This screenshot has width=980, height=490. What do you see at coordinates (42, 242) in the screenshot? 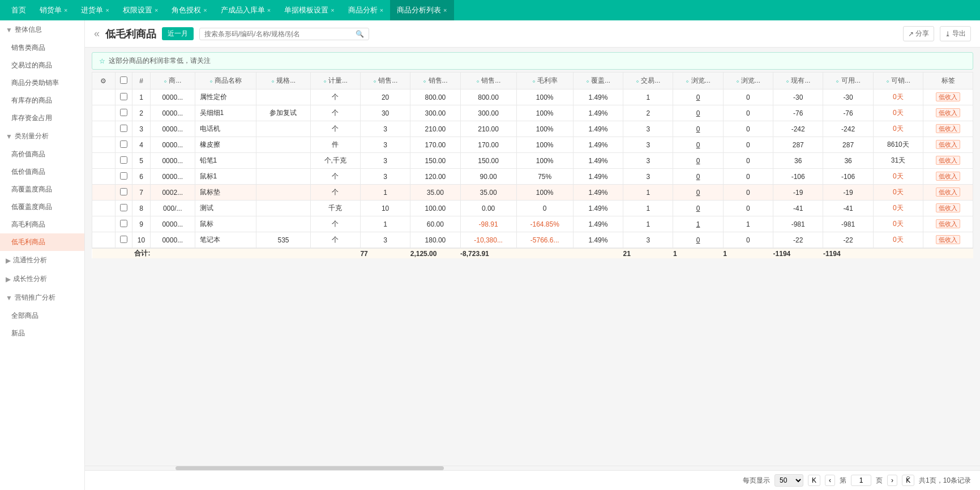
I see `sidebar-item-low-margin: 低毛利商品` at bounding box center [42, 242].